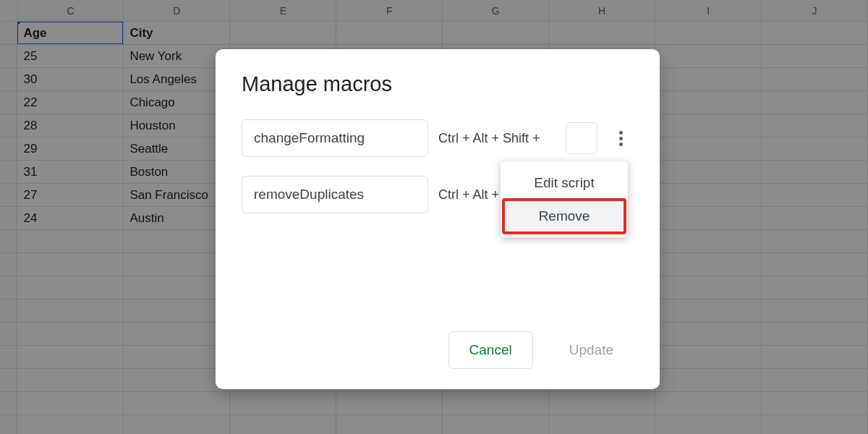  Describe the element at coordinates (497, 139) in the screenshot. I see `shortcut-label: Ctrl + Alt + Shift +` at that location.